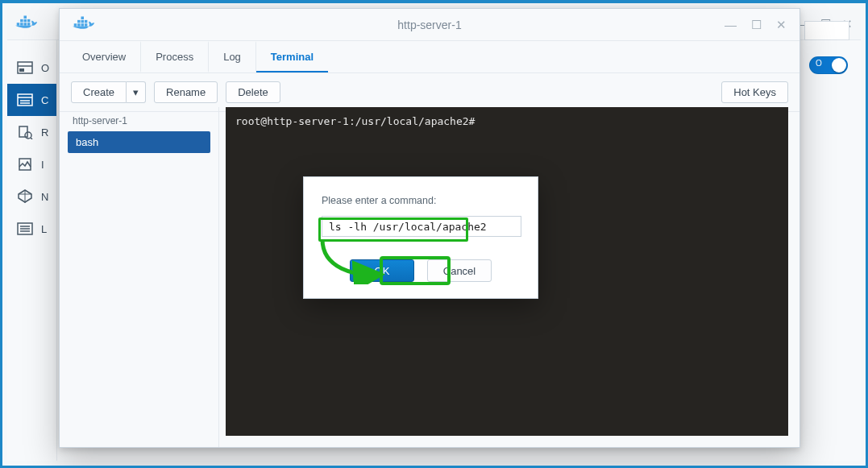 Image resolution: width=868 pixels, height=468 pixels. I want to click on session-pane-title: http-server-1, so click(139, 122).